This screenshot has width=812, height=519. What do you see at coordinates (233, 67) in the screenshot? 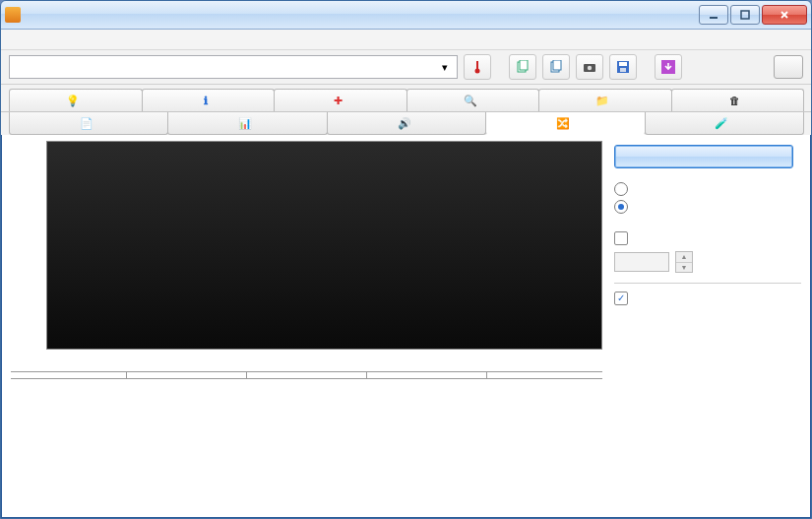
I see `drive-select: ▾` at bounding box center [233, 67].